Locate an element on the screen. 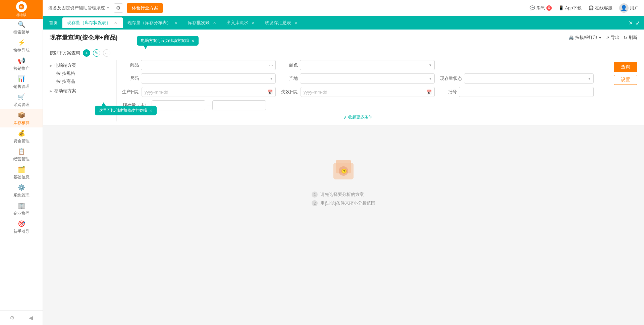 The height and width of the screenshot is (325, 644). stock-status-select is located at coordinates (529, 78).